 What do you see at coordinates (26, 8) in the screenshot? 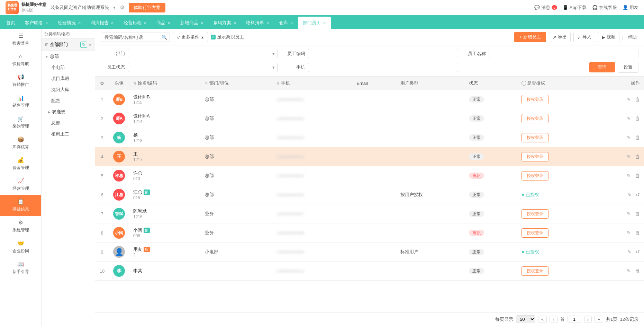
I see `brand: 畅捷通 好生意 畅捷通好生意 标准版` at bounding box center [26, 8].